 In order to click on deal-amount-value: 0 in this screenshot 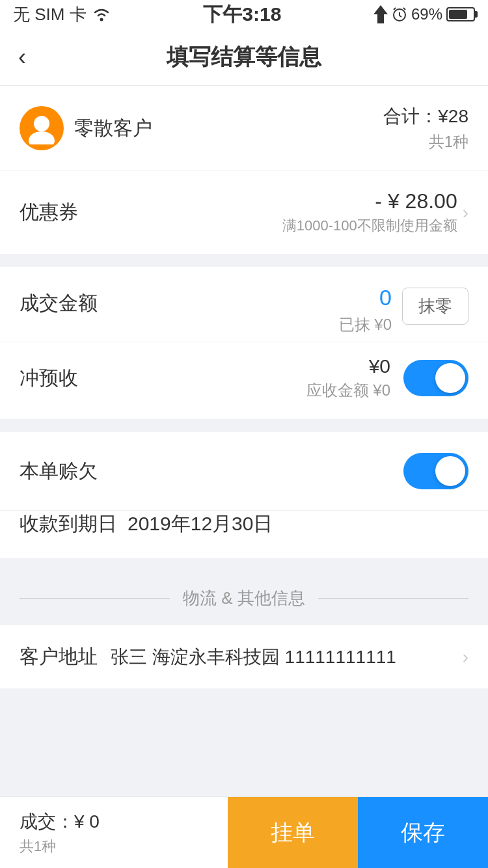, I will do `click(366, 298)`.